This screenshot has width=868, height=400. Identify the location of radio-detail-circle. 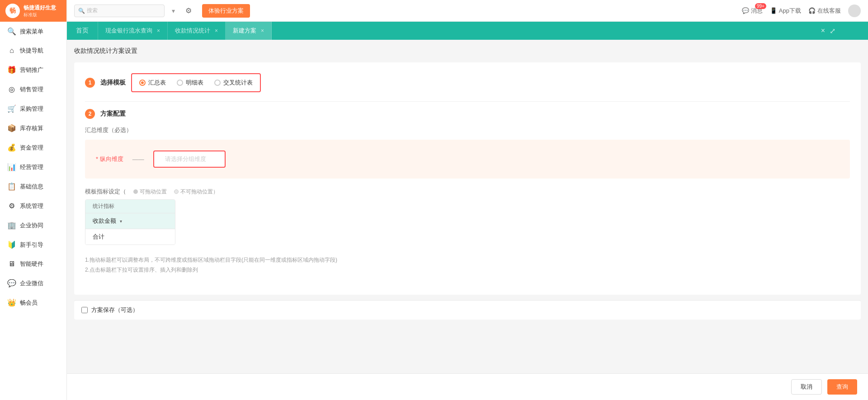
(180, 83).